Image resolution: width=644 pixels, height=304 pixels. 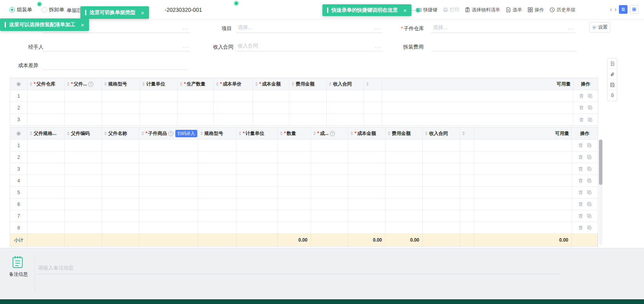 I want to click on child-warehouse-field: 选择... ···, so click(x=504, y=28).